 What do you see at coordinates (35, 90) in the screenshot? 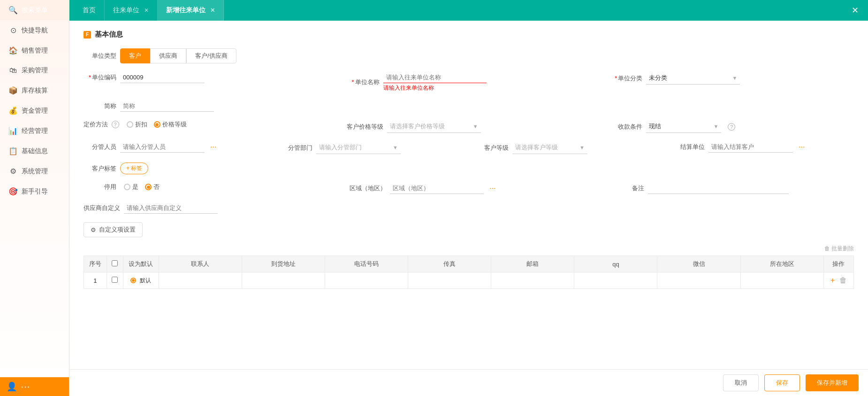
I see `sidebar-item-inventory: 📦 库存核算` at bounding box center [35, 90].